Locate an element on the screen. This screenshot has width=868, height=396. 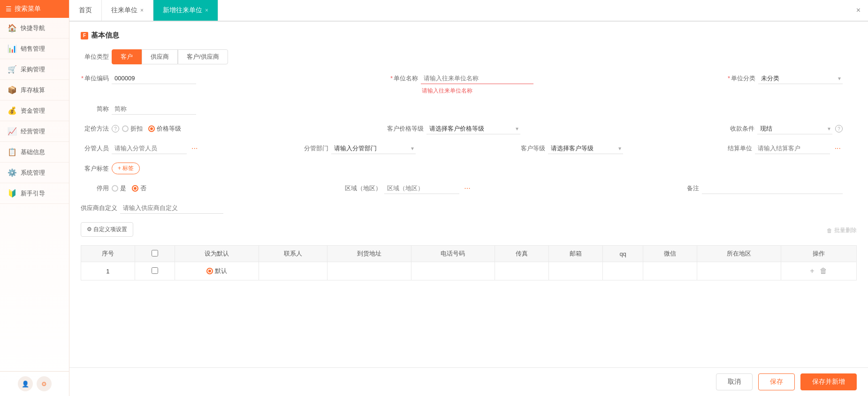
tab-home: 首页 is located at coordinates (85, 10).